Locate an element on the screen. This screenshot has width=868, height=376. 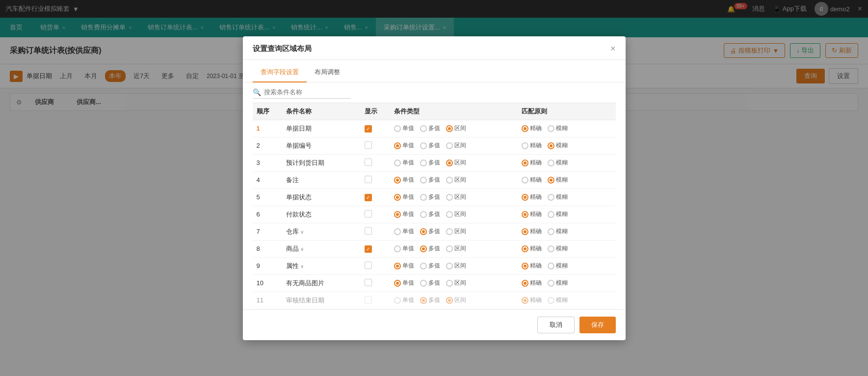
save-btn: 保存 is located at coordinates (598, 325).